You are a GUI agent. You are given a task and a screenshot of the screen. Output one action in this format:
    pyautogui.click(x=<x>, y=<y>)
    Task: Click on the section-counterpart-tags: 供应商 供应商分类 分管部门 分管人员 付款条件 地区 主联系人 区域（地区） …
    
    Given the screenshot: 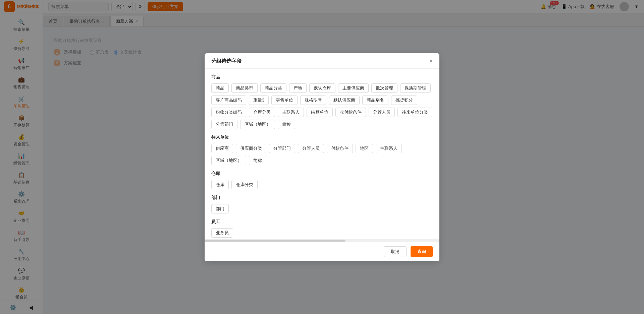 What is the action you would take?
    pyautogui.click(x=322, y=154)
    